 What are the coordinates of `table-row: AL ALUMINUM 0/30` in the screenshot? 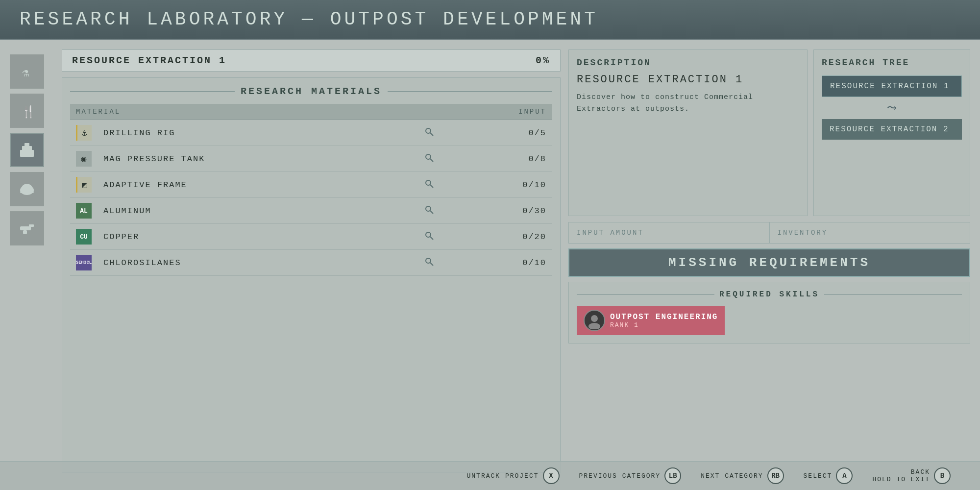 It's located at (311, 211).